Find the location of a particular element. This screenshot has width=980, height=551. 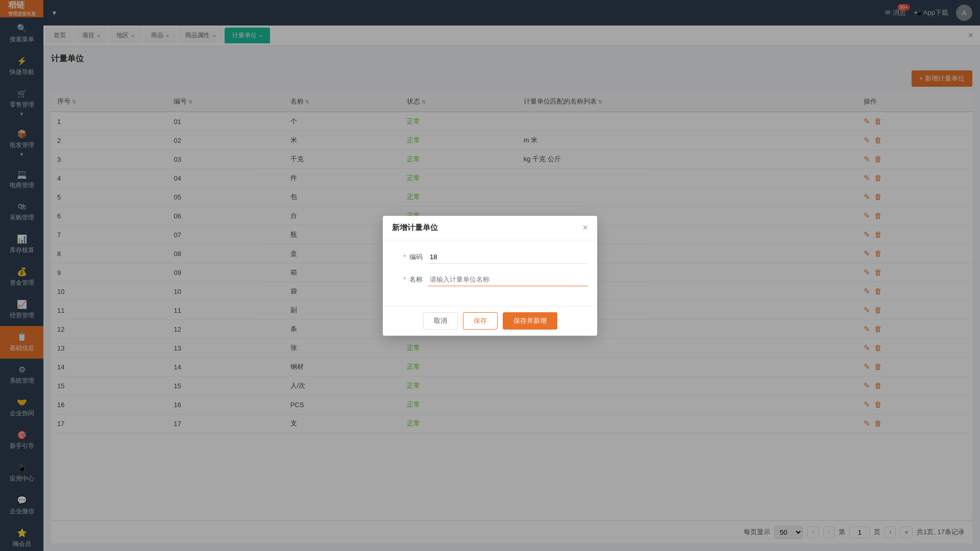

form-row-code: * 编码 is located at coordinates (490, 257).